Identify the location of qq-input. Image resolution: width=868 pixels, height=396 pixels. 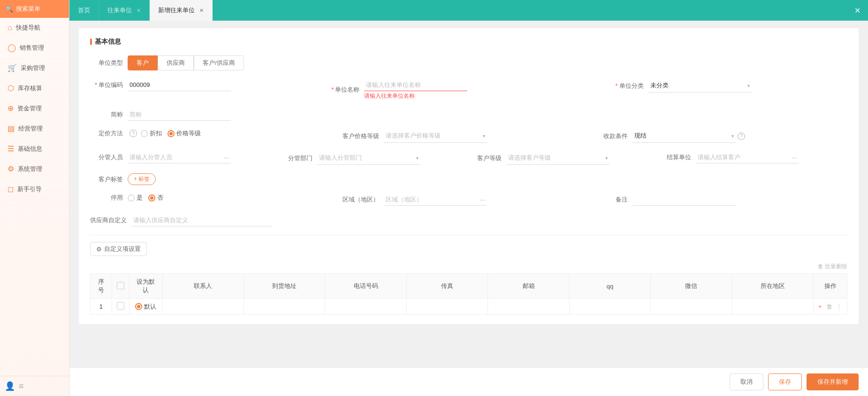
(610, 306).